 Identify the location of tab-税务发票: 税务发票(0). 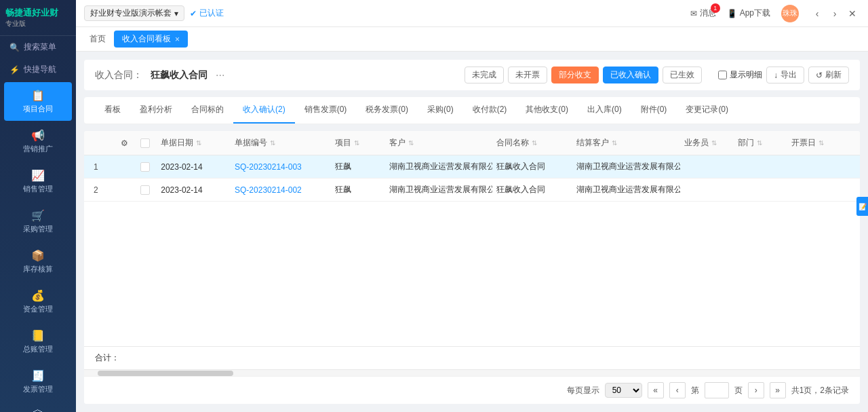
(387, 110).